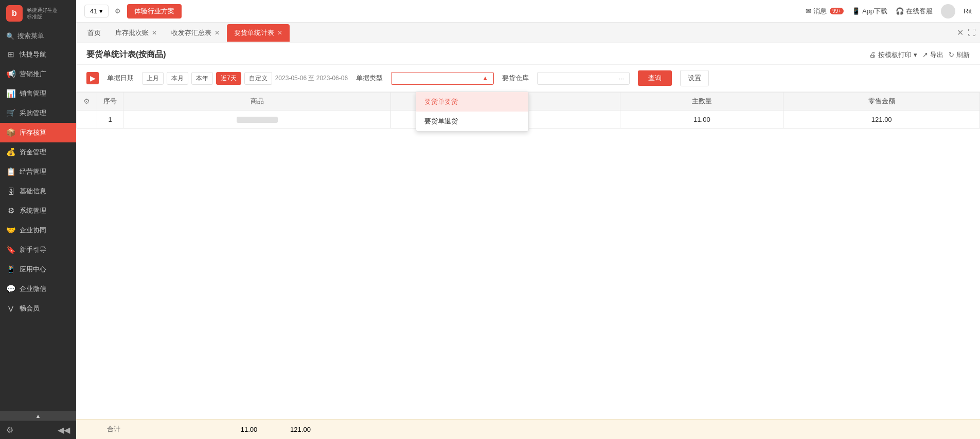 The image size is (980, 439). Describe the element at coordinates (38, 230) in the screenshot. I see `sidebar-item-enterprise: 🤝 企业协同` at that location.